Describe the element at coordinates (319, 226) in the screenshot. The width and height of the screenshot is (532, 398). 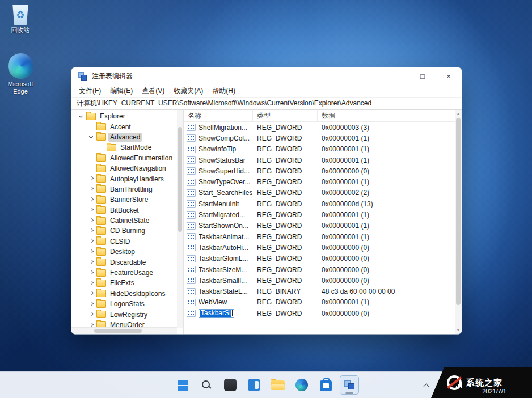
I see `value-row-StartShownOn: StartShownOn...REG_DWORD0x00000001 (1)` at that location.